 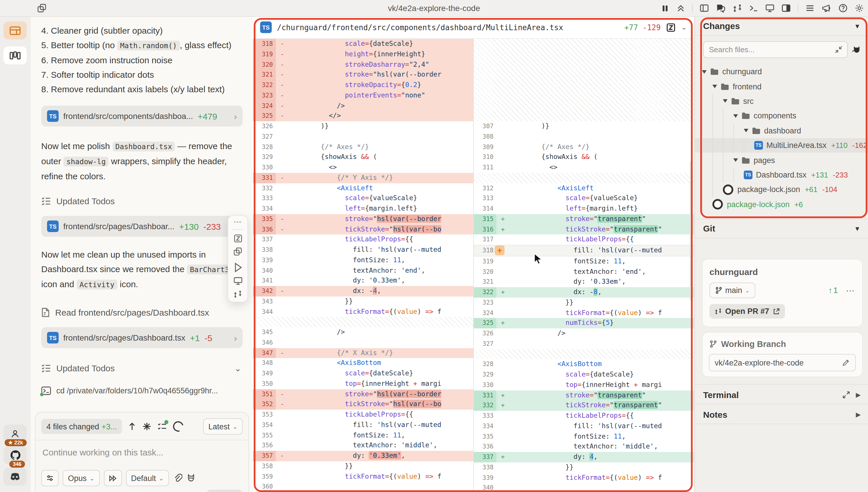 I want to click on commits-ahead: ↑1, so click(x=833, y=290).